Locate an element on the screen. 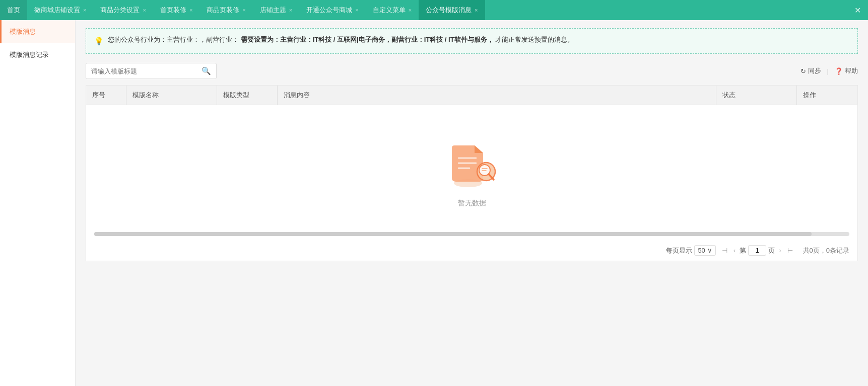 The image size is (868, 386). tab-home-decor: 首页装修 × is located at coordinates (176, 10).